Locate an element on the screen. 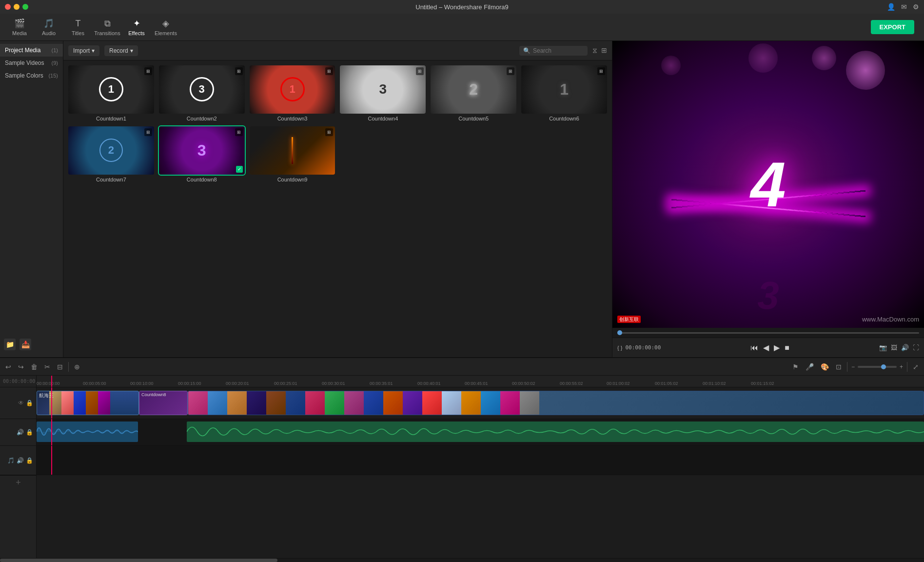 Image resolution: width=924 pixels, height=562 pixels. music-lock-icon: 🔒 is located at coordinates (29, 461).